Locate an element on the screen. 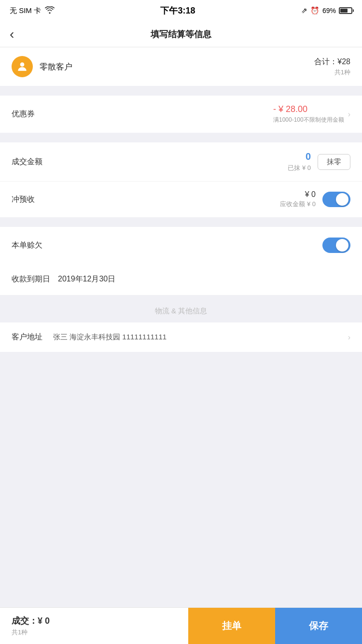 This screenshot has width=362, height=644. page-title: 填写结算等信息 is located at coordinates (181, 34).